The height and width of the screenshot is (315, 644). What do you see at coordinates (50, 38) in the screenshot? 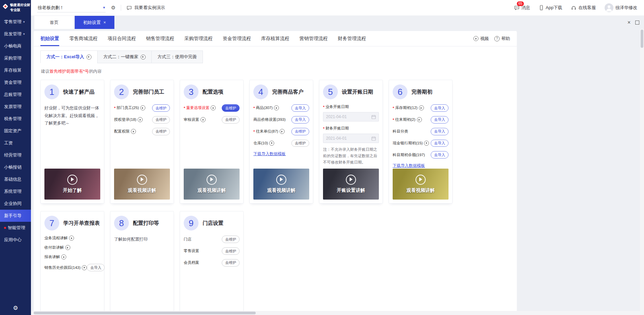
I see `content-nav-tab: 初始设置` at bounding box center [50, 38].